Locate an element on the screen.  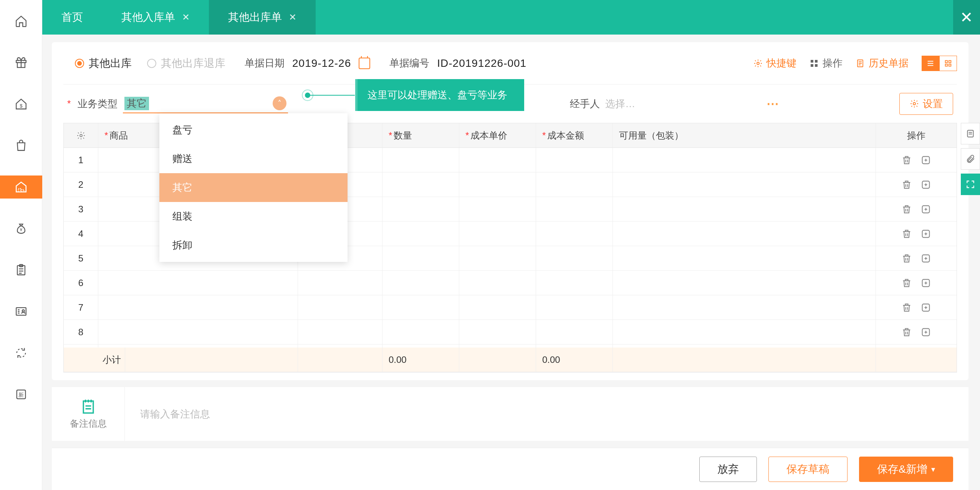
save-draft-button: 保存草稿 is located at coordinates (808, 469).